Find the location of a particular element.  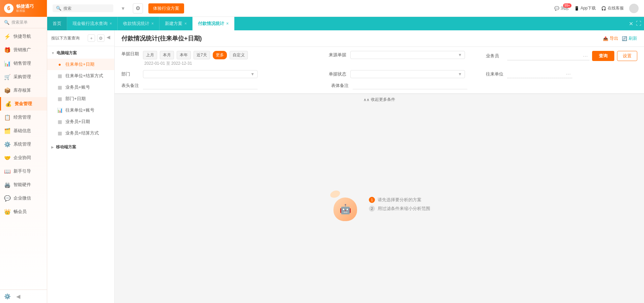

left-panel-title: 按以下方案查询 is located at coordinates (65, 38).